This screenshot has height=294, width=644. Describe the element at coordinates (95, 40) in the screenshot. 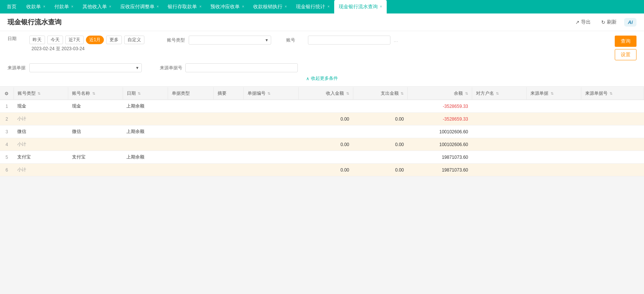

I see `date-btn-1month: 近1月` at that location.